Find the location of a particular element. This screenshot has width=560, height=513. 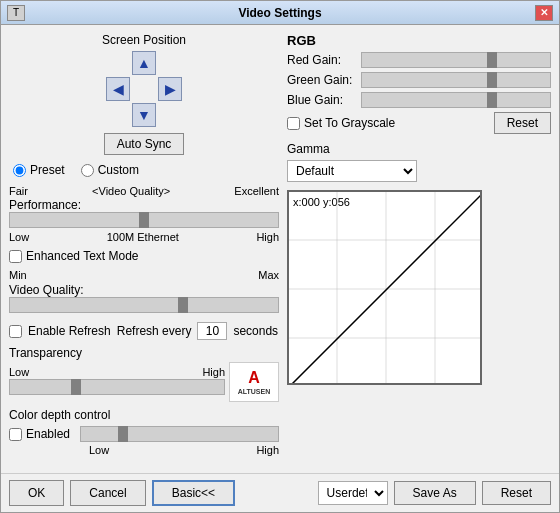

bottom-reset-button: Reset is located at coordinates (516, 493).